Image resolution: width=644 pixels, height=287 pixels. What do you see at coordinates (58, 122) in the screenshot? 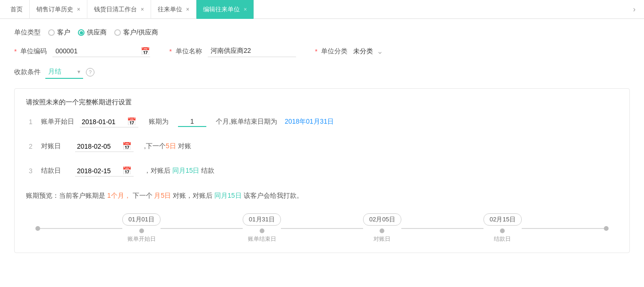
I see `period-row-label-1: 账单开始日` at bounding box center [58, 122].